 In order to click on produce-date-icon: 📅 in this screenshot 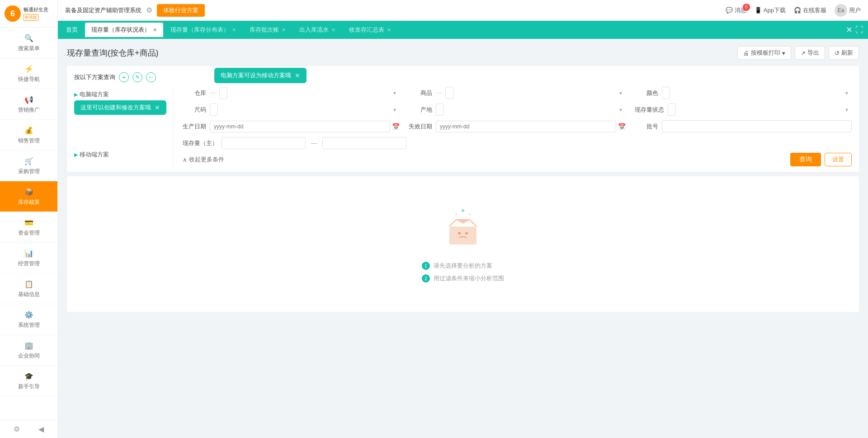, I will do `click(396, 127)`.